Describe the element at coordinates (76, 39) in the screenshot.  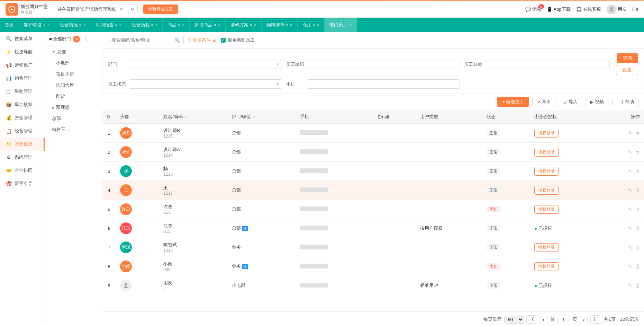
I see `dept-edit-btn: ✎` at that location.